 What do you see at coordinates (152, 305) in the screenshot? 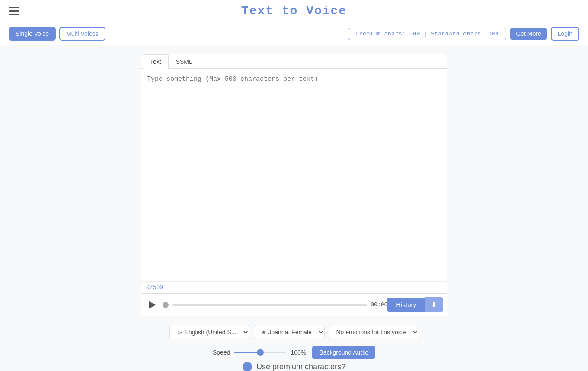
I see `play-icon` at bounding box center [152, 305].